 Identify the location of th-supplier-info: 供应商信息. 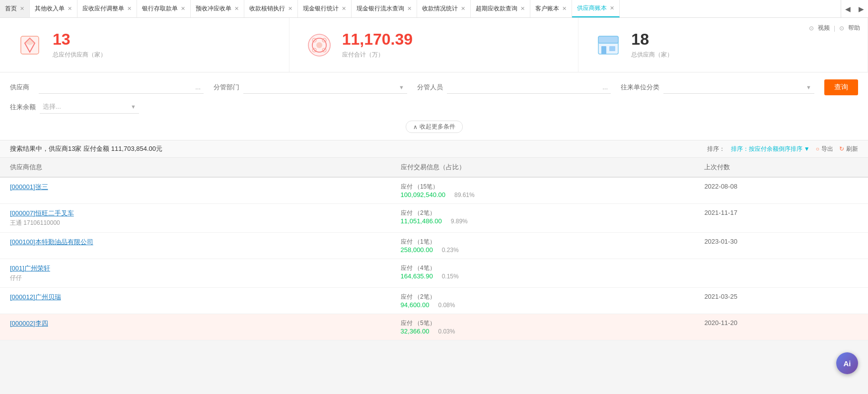
(196, 168).